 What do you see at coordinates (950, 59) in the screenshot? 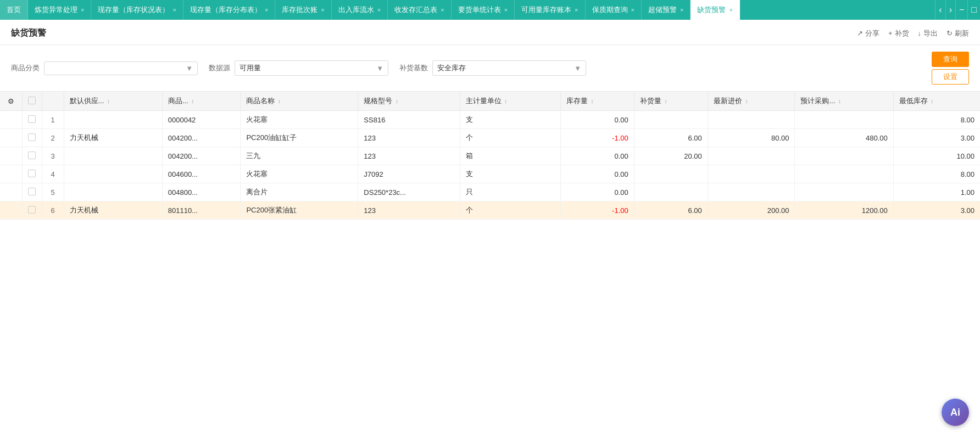
I see `query-button: 查询` at bounding box center [950, 59].